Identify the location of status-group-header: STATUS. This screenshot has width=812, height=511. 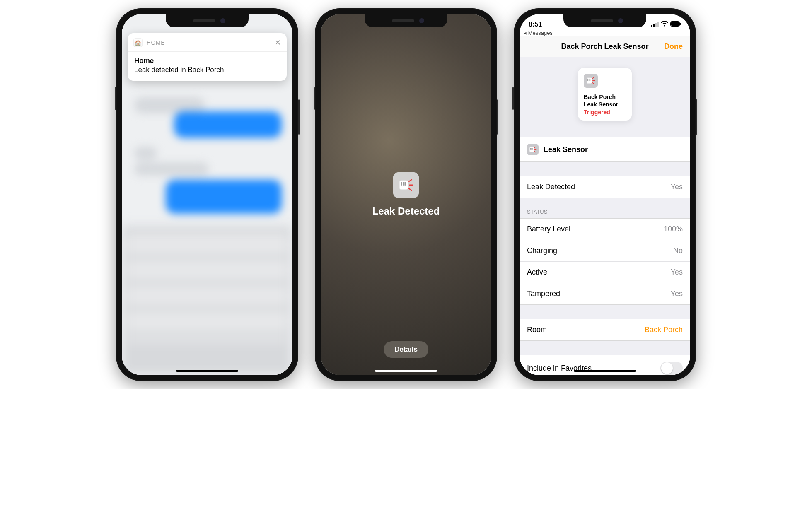
(605, 208).